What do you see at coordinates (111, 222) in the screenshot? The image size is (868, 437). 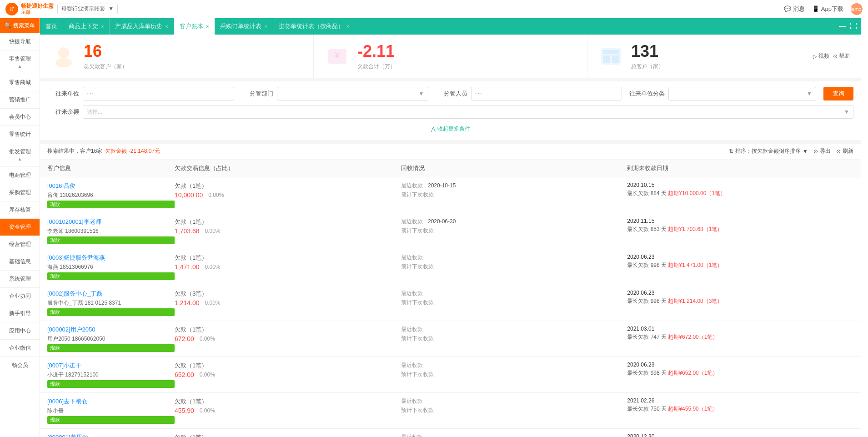 I see `customer-name-link: [0001020001]李老师` at bounding box center [111, 222].